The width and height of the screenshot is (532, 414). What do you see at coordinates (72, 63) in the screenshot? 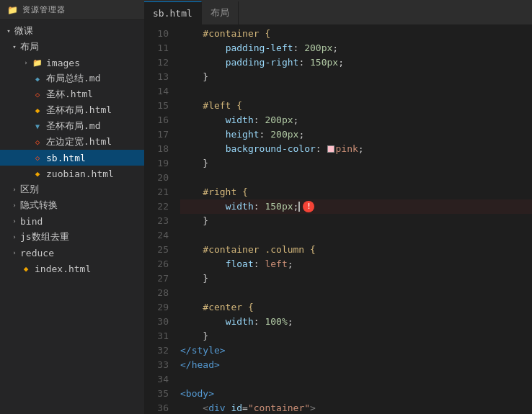
I see `sidebar-item-images: › 📁 images` at bounding box center [72, 63].